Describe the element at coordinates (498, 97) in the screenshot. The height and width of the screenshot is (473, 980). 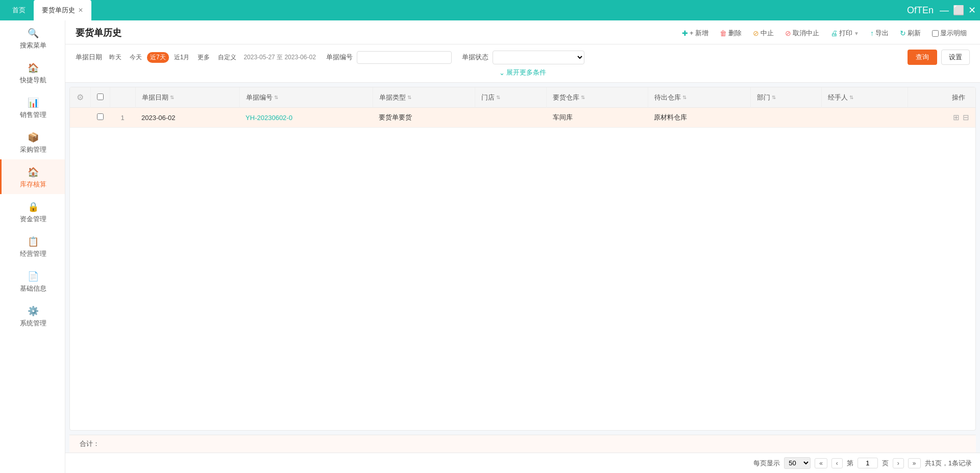
I see `sort-icon-store: ⇅` at that location.